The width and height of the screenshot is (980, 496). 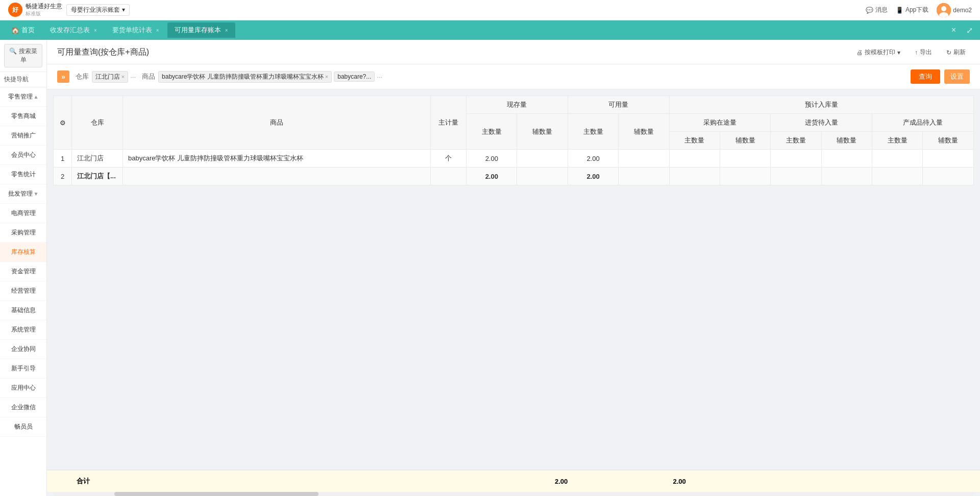 I want to click on tab-close-inventory: ×, so click(x=227, y=31).